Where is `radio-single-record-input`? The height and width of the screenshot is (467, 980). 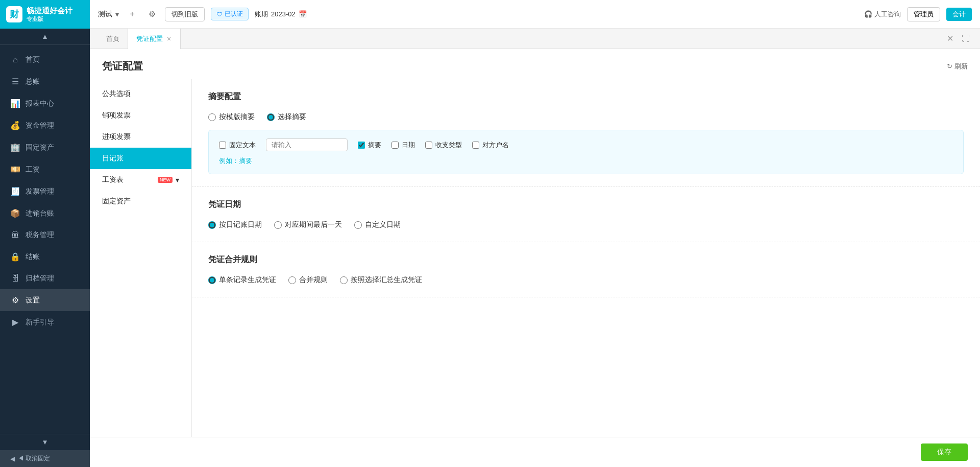
radio-single-record-input is located at coordinates (212, 280).